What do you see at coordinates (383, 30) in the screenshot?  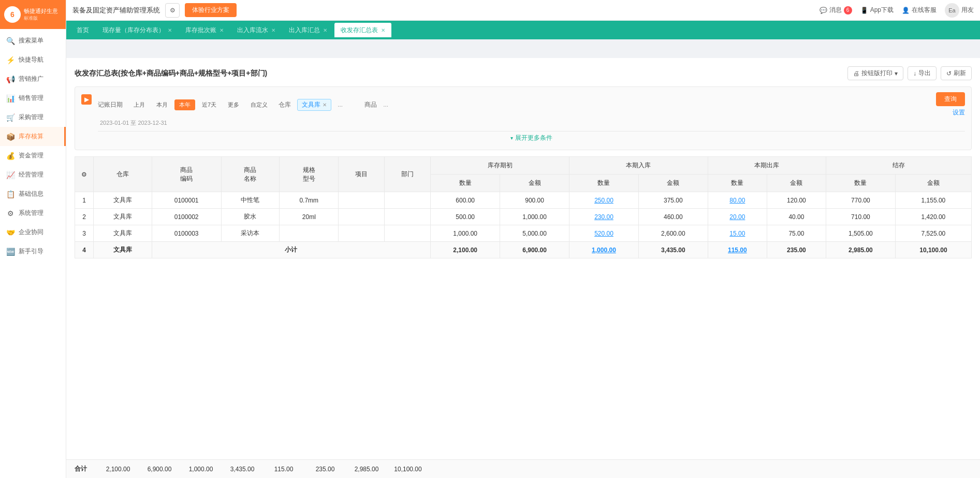 I see `tab-close-stock-summary: ✕` at bounding box center [383, 30].